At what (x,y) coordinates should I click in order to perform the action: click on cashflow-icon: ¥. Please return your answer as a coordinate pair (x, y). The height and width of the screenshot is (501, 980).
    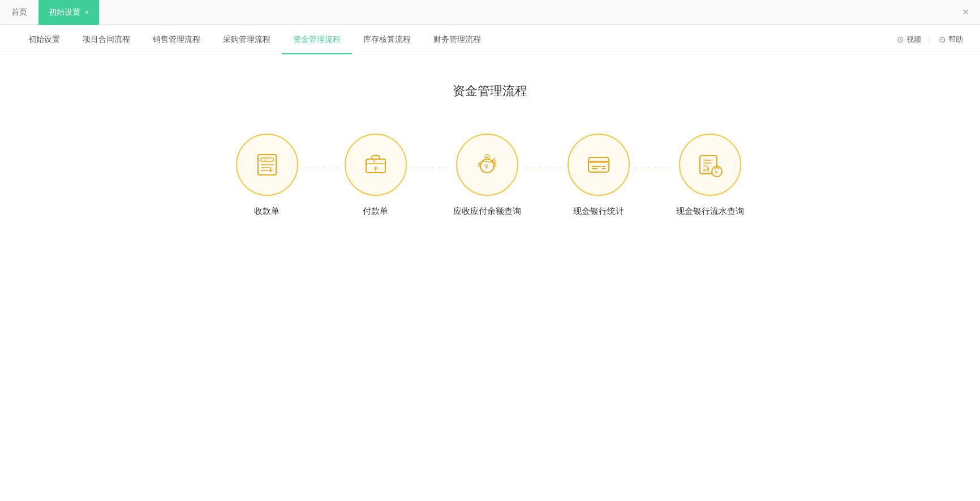
    Looking at the image, I should click on (710, 165).